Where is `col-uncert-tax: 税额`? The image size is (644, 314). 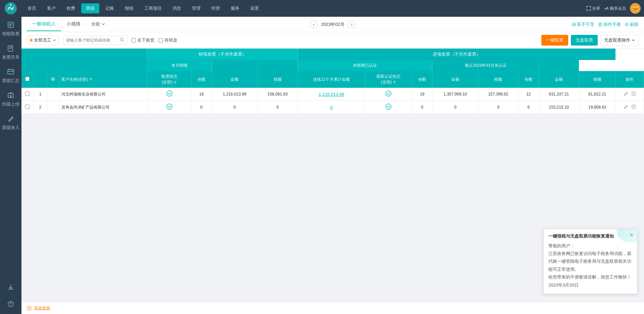
col-uncert-tax: 税额 is located at coordinates (597, 79).